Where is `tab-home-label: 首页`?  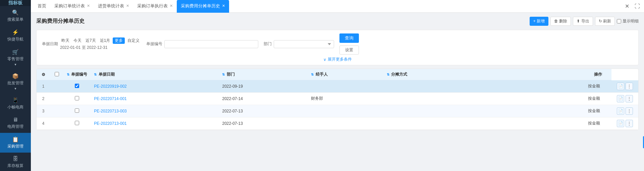 tab-home-label: 首页 is located at coordinates (42, 6).